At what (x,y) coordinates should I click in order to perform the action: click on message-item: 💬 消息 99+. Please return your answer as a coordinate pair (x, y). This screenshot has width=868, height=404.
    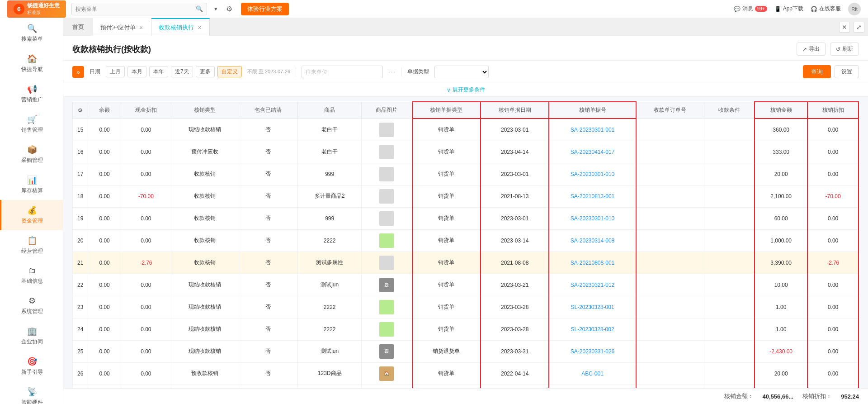
    Looking at the image, I should click on (750, 9).